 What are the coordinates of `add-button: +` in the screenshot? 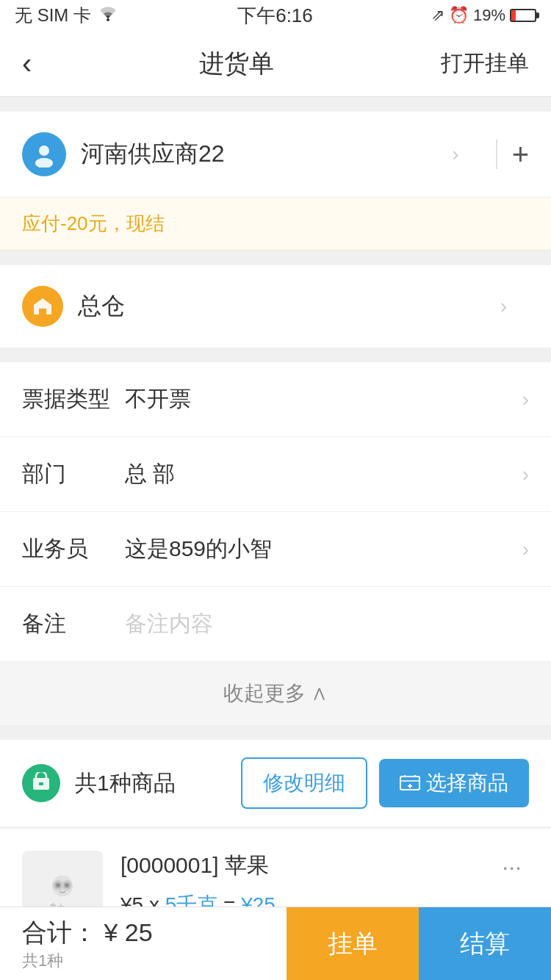 It's located at (520, 154).